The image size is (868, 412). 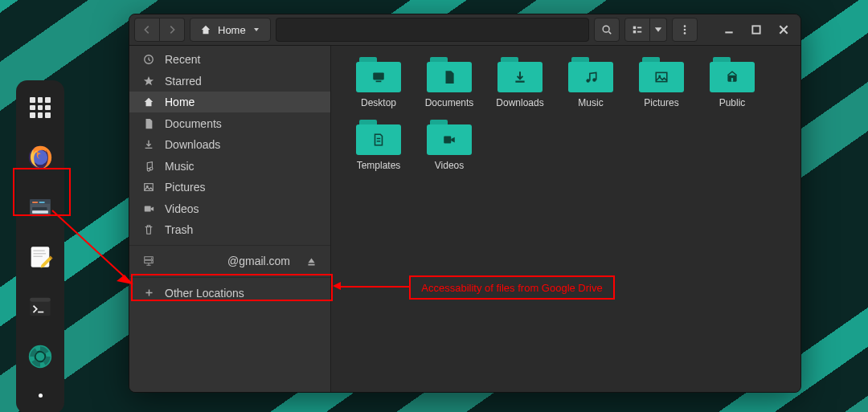 I want to click on window-close-button, so click(x=784, y=30).